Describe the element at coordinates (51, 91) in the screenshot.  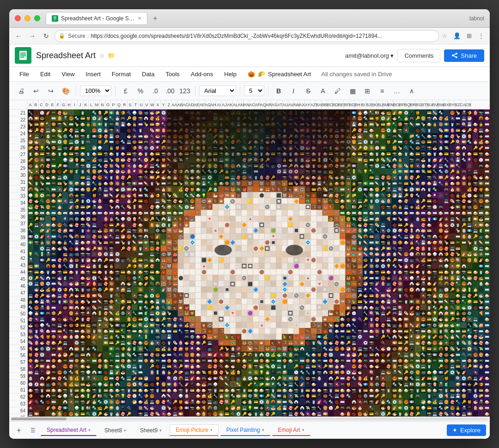
I see `redo-button: ↪` at that location.